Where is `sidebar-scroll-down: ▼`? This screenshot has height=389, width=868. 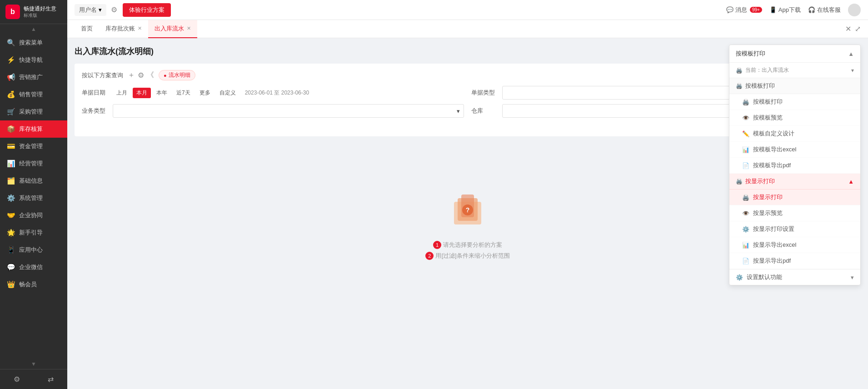
sidebar-scroll-down: ▼ is located at coordinates (34, 364).